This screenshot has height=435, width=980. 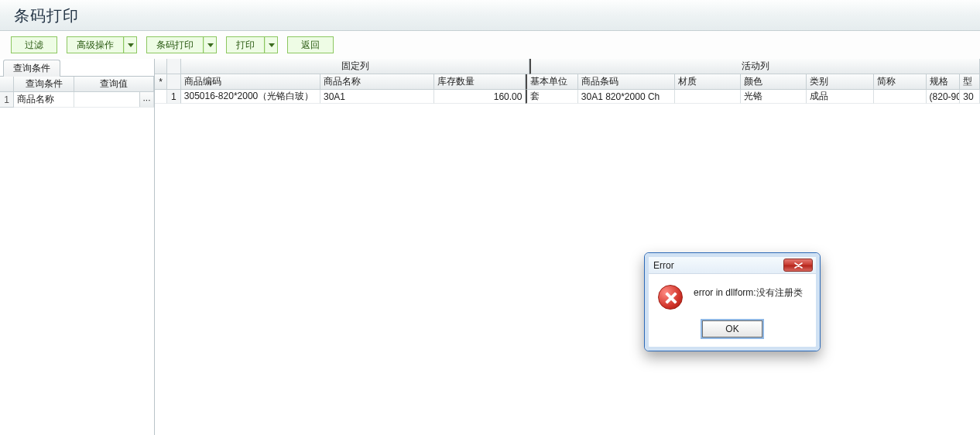 I want to click on col-code: 商品编码, so click(x=251, y=82).